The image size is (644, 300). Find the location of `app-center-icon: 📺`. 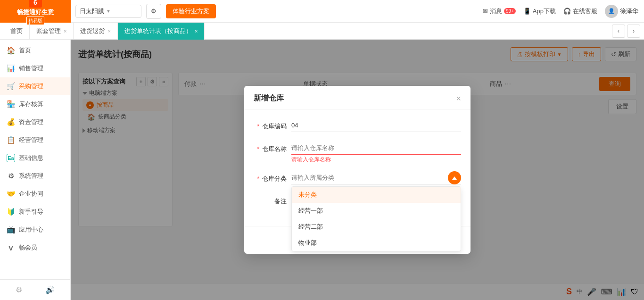

app-center-icon: 📺 is located at coordinates (11, 230).